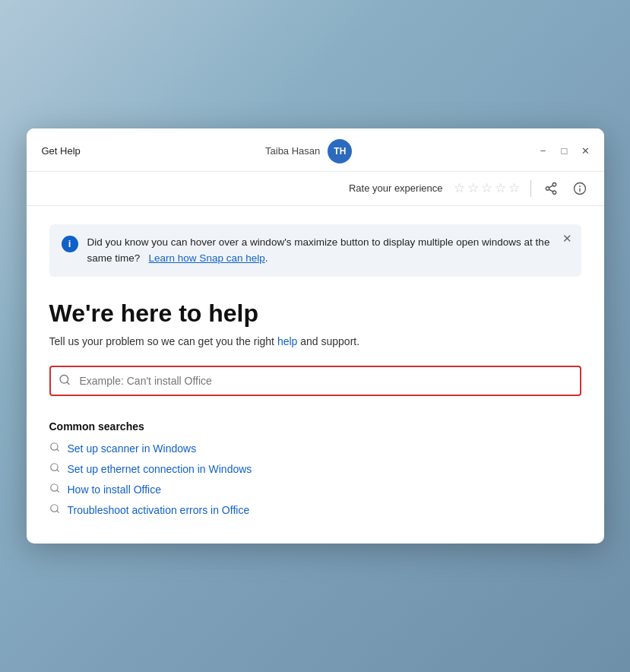  Describe the element at coordinates (340, 151) in the screenshot. I see `avatar: TH` at that location.